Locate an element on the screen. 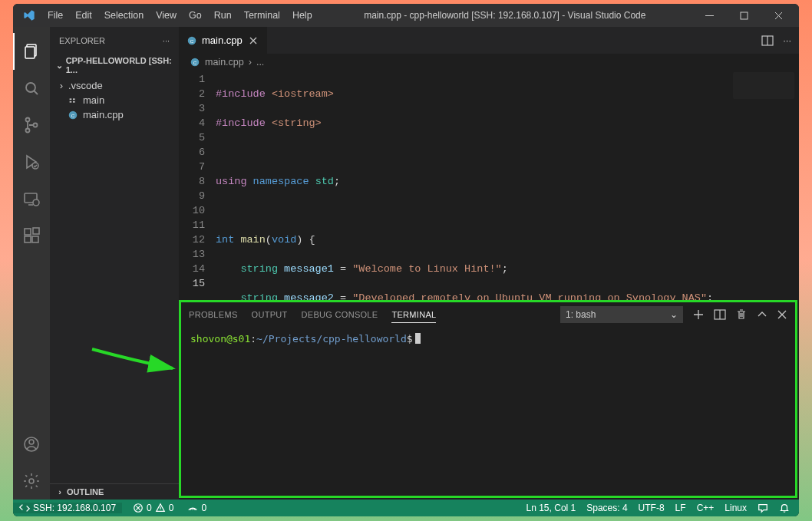 The image size is (812, 521). language-status: C++ is located at coordinates (706, 508).